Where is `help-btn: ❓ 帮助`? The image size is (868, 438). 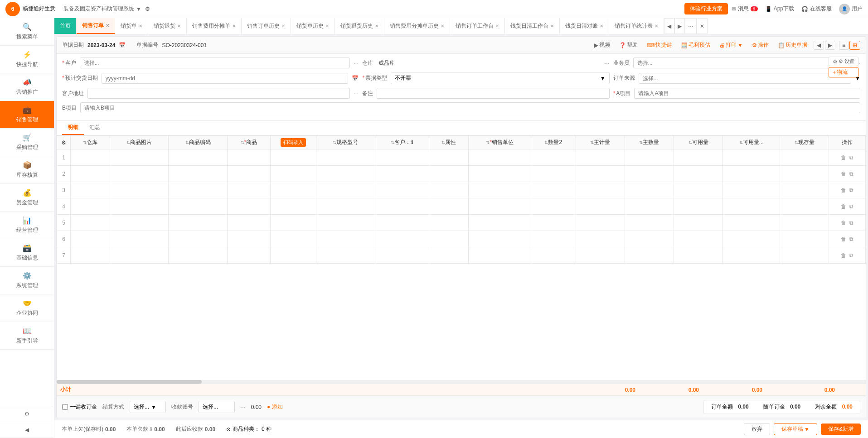
help-btn: ❓ 帮助 is located at coordinates (628, 45).